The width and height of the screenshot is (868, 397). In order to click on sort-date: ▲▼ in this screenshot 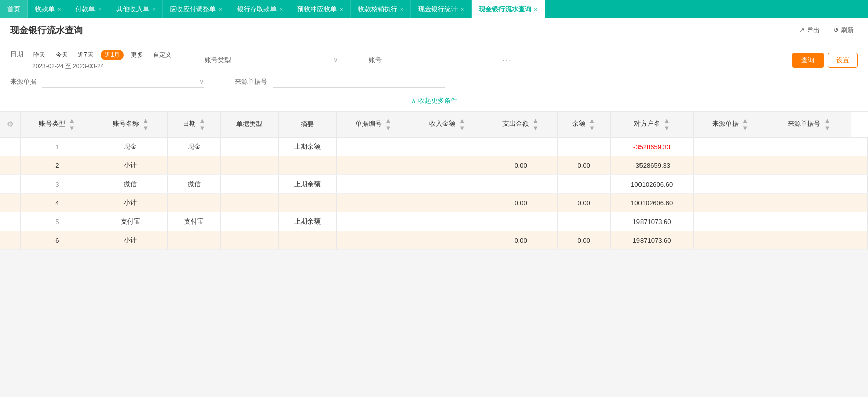, I will do `click(202, 124)`.